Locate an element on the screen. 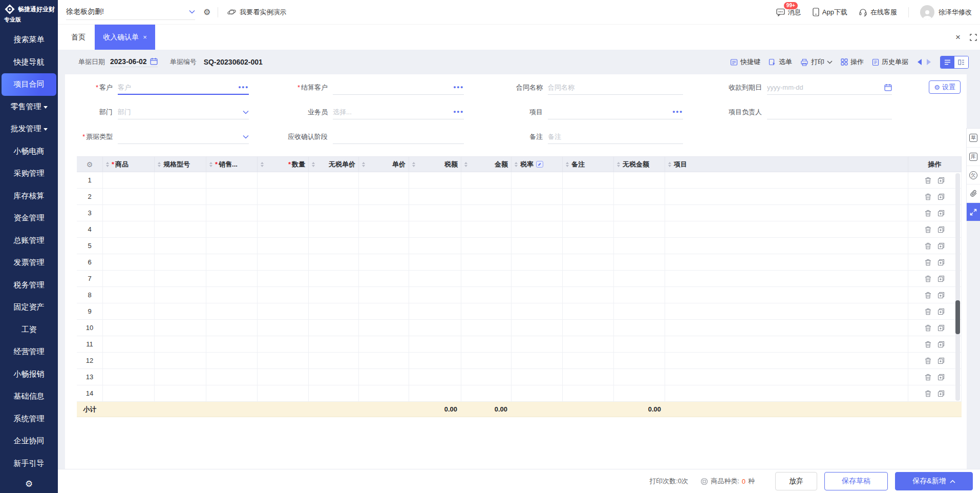 The image size is (980, 493). bill-date-field: 2023-06-02 is located at coordinates (134, 63).